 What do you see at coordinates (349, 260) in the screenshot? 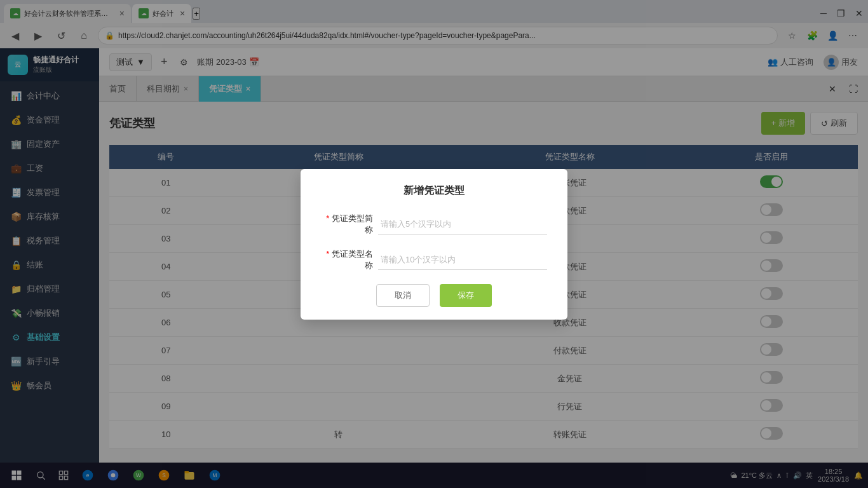
I see `field-name-label: 凭证类型名称` at bounding box center [349, 260].